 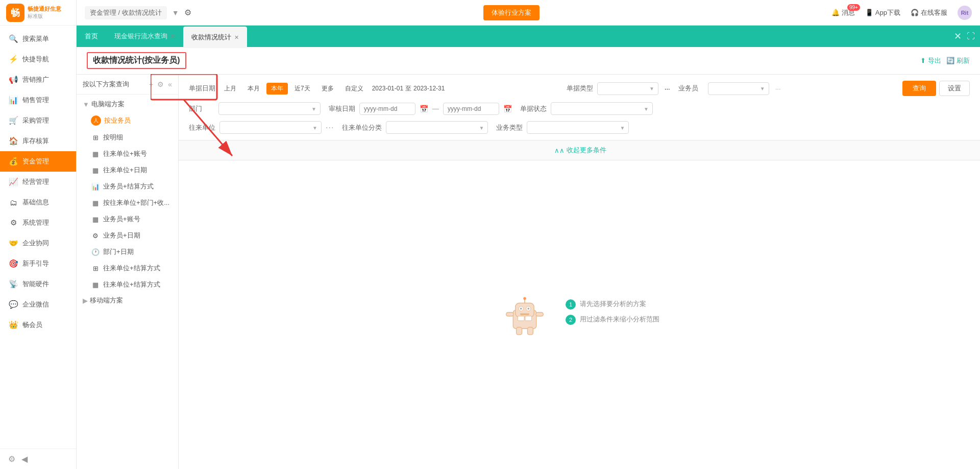 I want to click on scheme-gear-icon: ⚙, so click(x=160, y=84).